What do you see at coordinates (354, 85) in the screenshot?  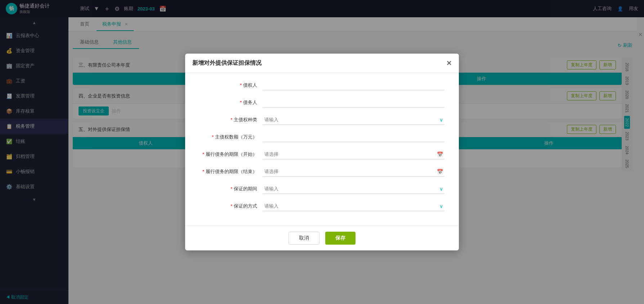 I see `input-creditor` at bounding box center [354, 85].